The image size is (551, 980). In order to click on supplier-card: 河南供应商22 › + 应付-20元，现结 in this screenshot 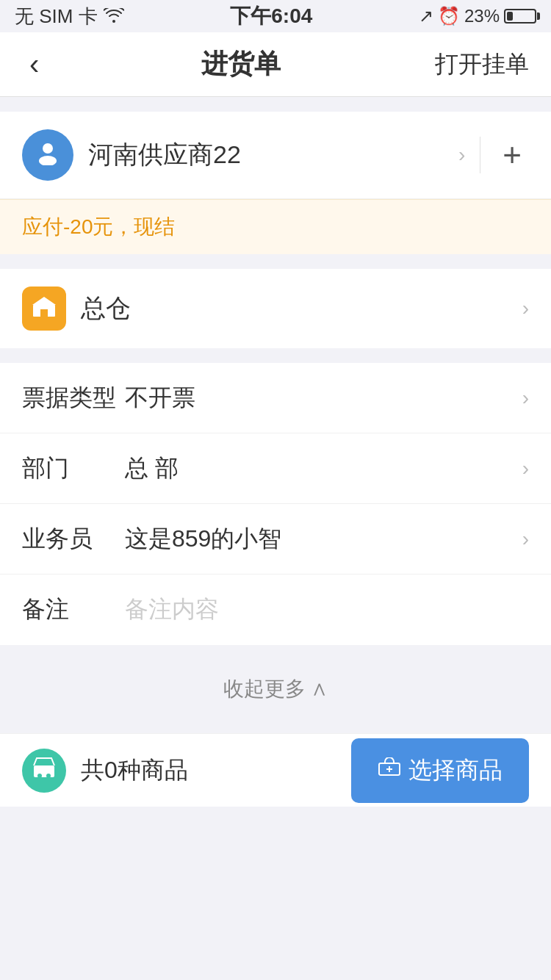, I will do `click(276, 183)`.